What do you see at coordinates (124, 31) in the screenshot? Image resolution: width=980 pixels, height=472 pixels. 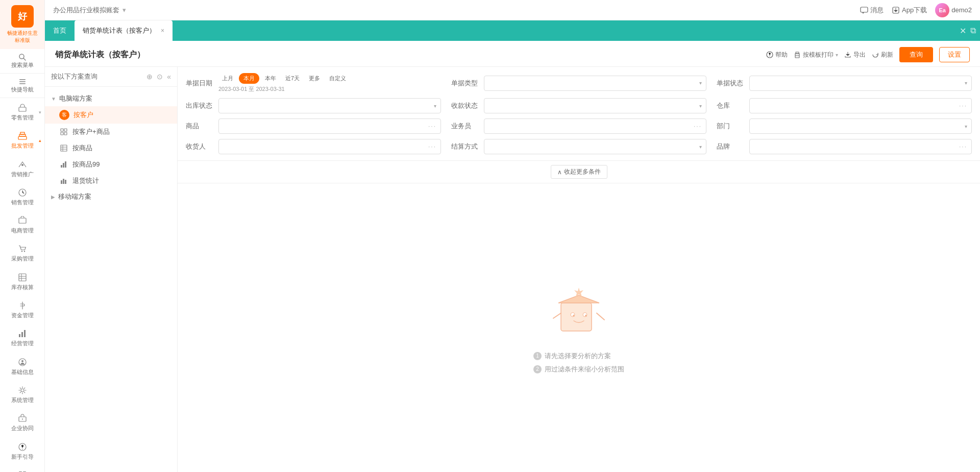 I see `tab-sales-stats: 销货单统计表（按客户） ×` at bounding box center [124, 31].